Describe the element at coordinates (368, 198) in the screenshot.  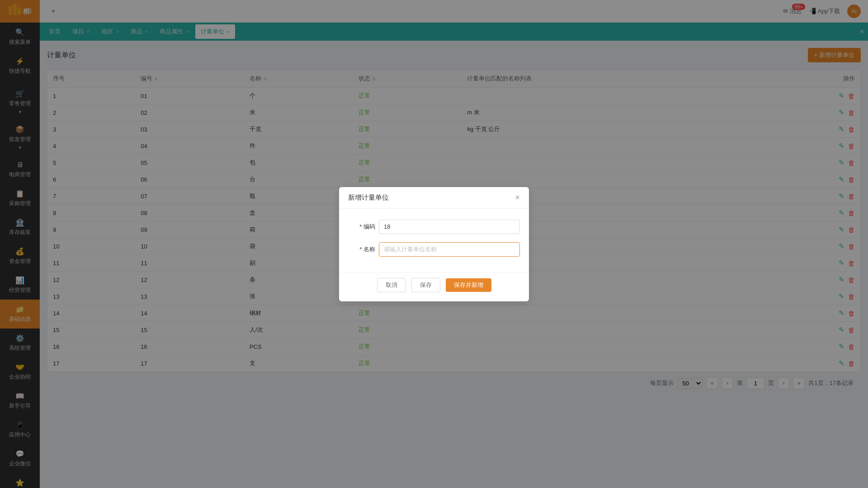
I see `modal-title: 新增计量单位` at that location.